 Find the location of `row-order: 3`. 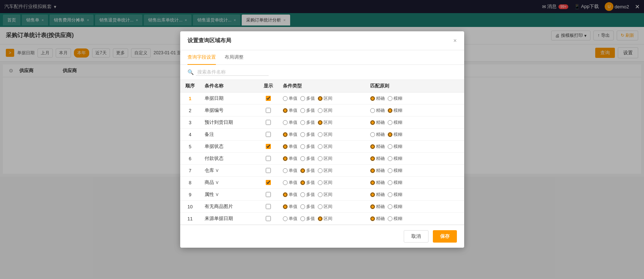

row-order: 3 is located at coordinates (190, 122).